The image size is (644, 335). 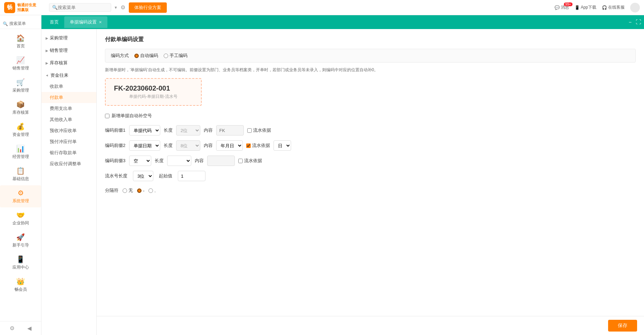 I want to click on top-bar-search-input, so click(x=82, y=8).